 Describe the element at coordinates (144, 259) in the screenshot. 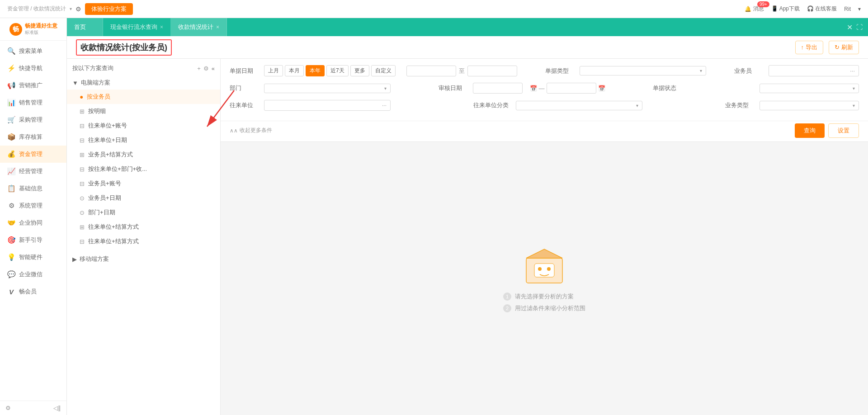

I see `scheme-mobile-group: ▶ 移动端方案` at that location.